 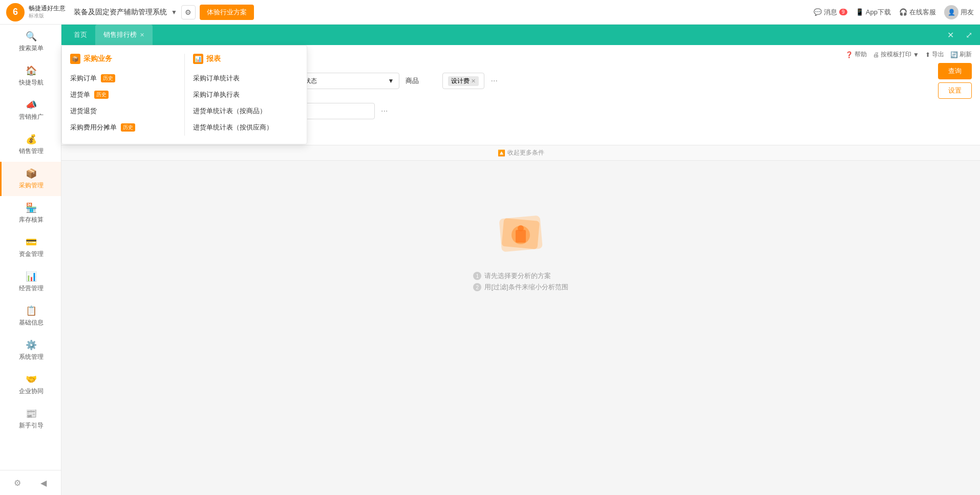 What do you see at coordinates (521, 153) in the screenshot?
I see `collapse-link: 🔼 收起更多条件` at bounding box center [521, 153].